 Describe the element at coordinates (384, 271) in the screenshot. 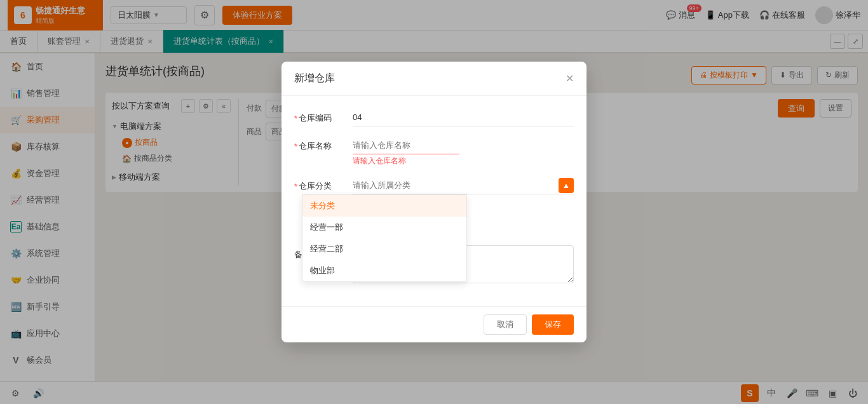

I see `dropdown-item-dept3: 物业部` at that location.